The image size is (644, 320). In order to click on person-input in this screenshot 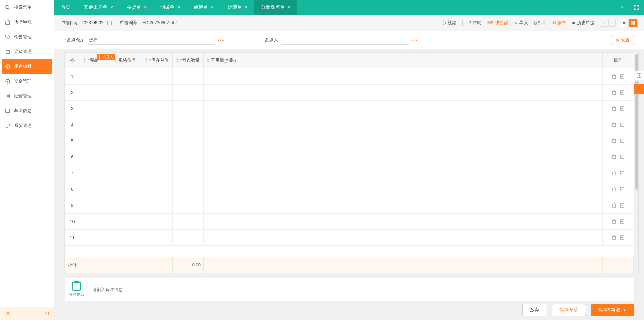, I will do `click(345, 40)`.